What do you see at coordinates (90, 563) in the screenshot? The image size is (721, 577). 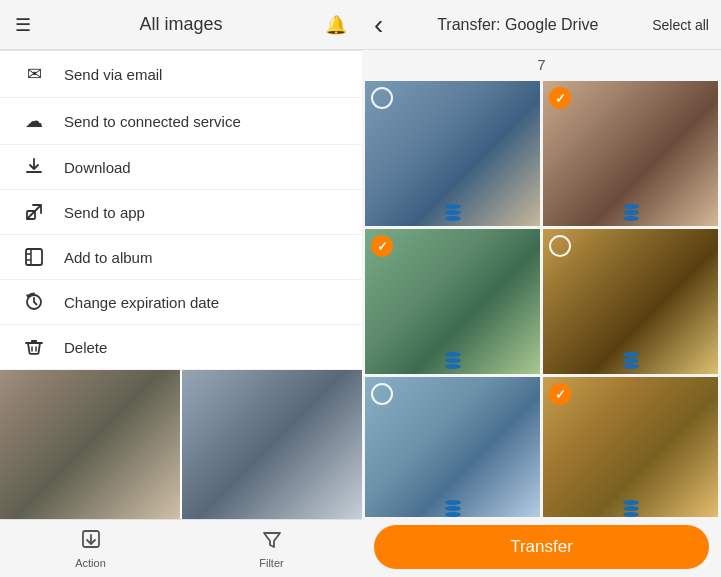 I see `action-tab-label: Action` at bounding box center [90, 563].